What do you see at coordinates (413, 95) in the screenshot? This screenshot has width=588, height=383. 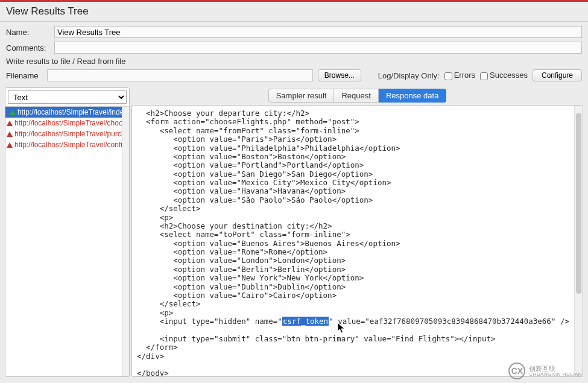 I see `tab-response-data: Response data` at bounding box center [413, 95].